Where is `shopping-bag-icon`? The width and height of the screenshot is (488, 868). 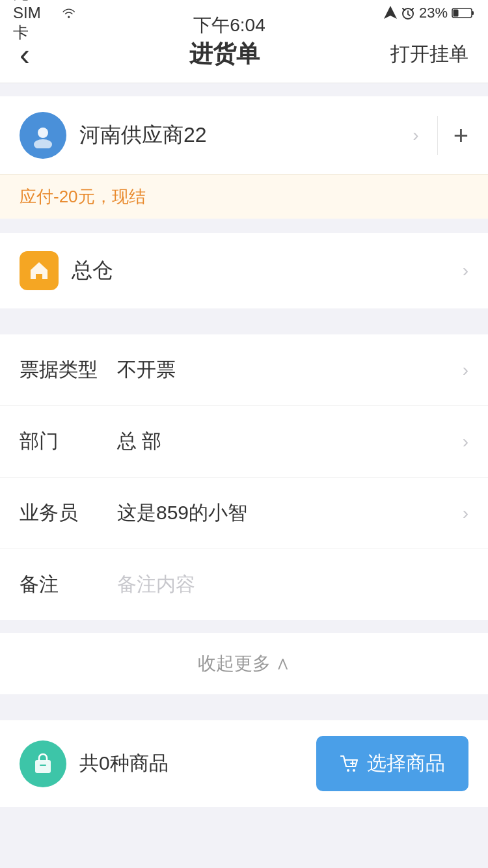 shopping-bag-icon is located at coordinates (43, 764).